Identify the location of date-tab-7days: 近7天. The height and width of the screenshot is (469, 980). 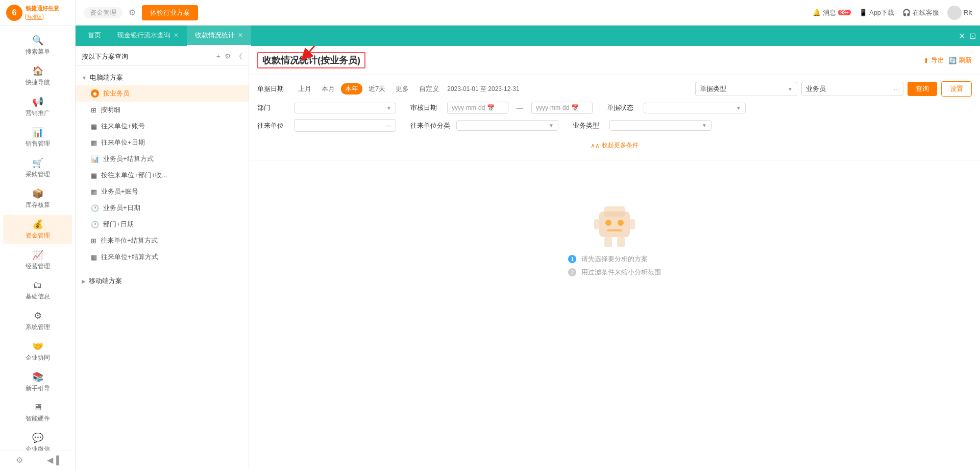
(377, 89).